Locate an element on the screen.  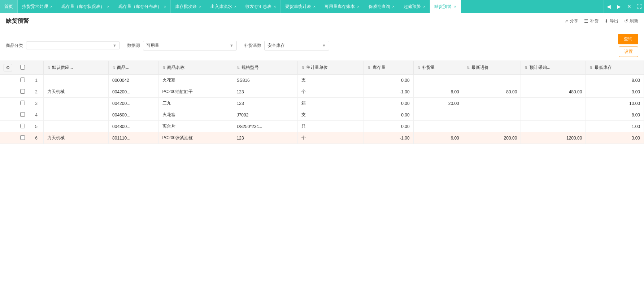
replenish-base-label: 补货基数 is located at coordinates (253, 45).